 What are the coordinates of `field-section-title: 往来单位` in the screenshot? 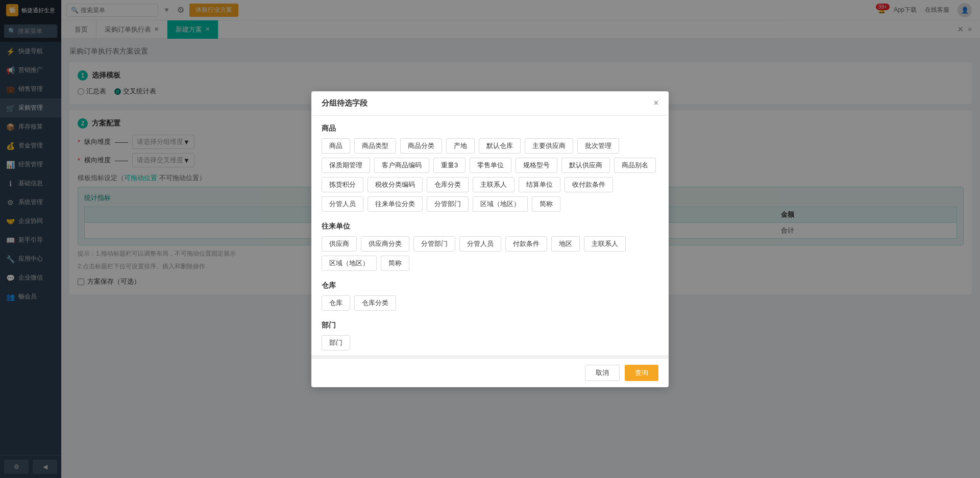 It's located at (490, 227).